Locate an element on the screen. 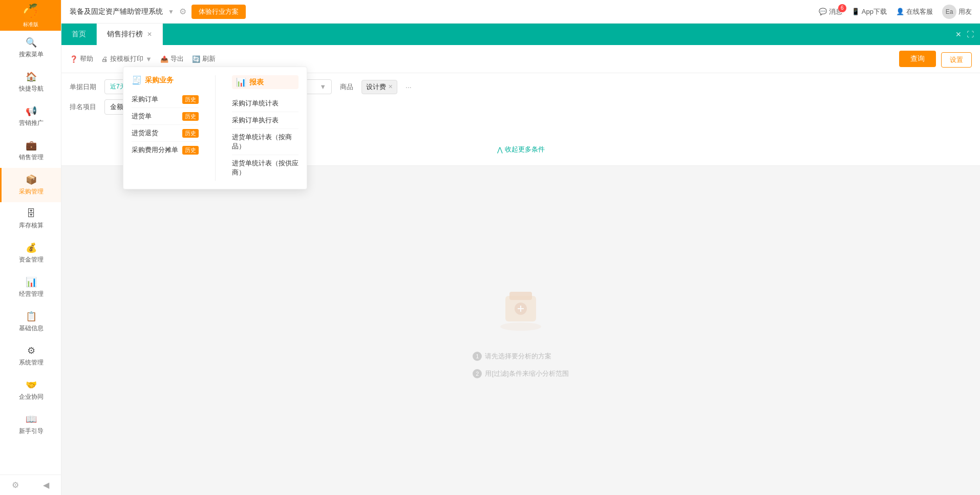  online-service-btn: 👤 在线客服 is located at coordinates (914, 12).